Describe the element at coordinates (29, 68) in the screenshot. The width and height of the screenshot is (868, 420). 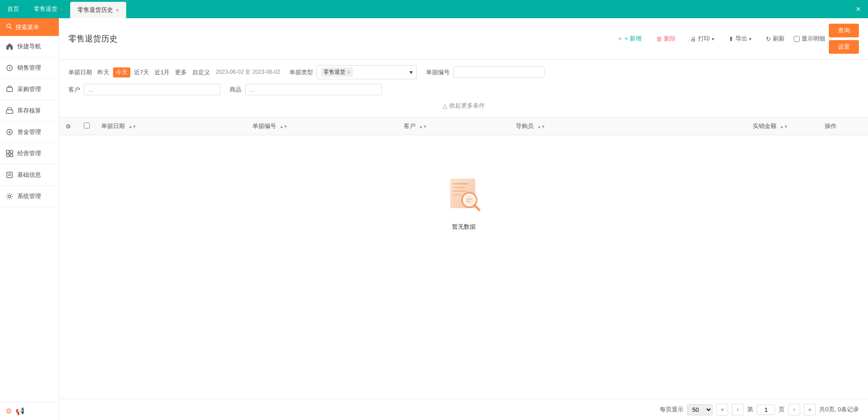
I see `sidebar-item-sales-mgmt: 销售管理` at that location.